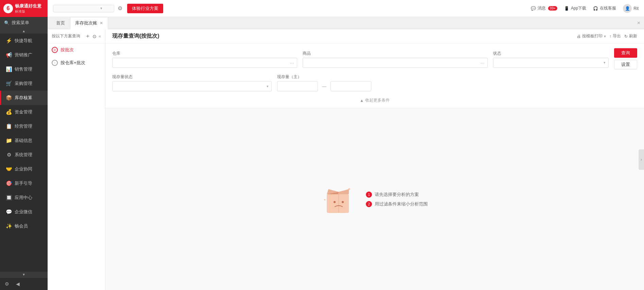 The image size is (644, 290). Describe the element at coordinates (24, 31) in the screenshot. I see `sidebar-scroll-up: ▲` at that location.